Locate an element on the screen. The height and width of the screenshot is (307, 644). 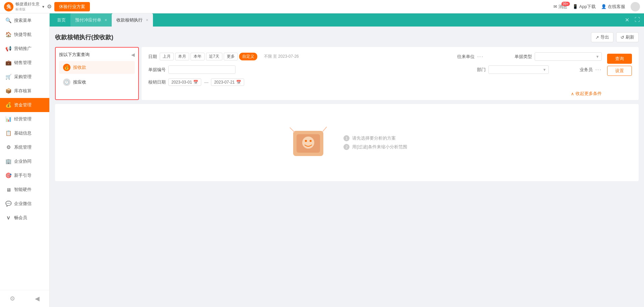
sidebar-item-quicknav: 🏠 快捷导航 is located at coordinates (25, 35).